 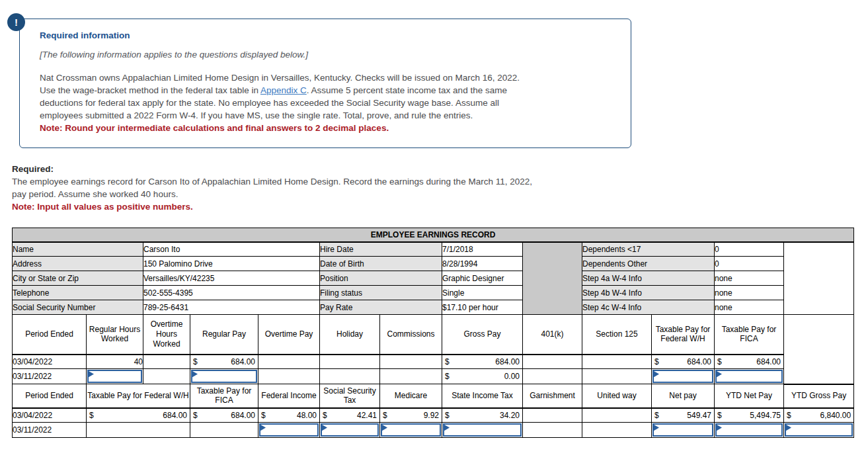 What do you see at coordinates (50, 396) in the screenshot?
I see `column-header: Period Ended` at bounding box center [50, 396].